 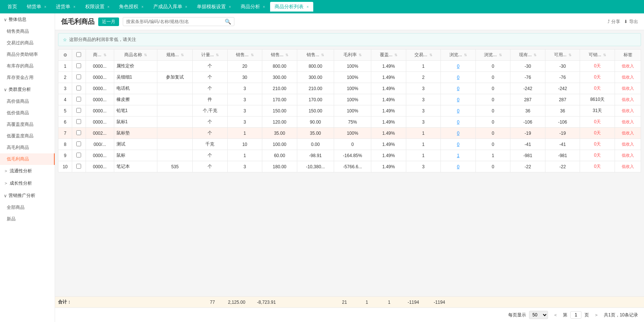 I want to click on sidebar-group-overall: ∨ 整体信息, so click(x=28, y=19).